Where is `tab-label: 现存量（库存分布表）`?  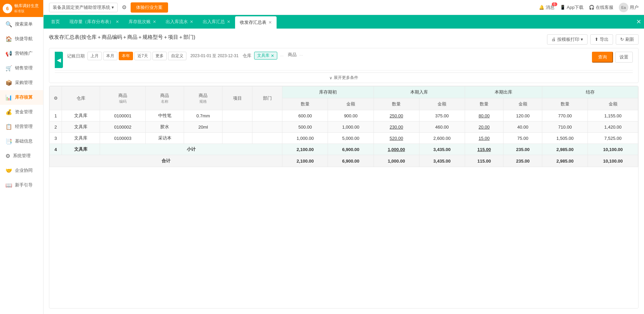 tab-label: 现存量（库存分布表） is located at coordinates (92, 22).